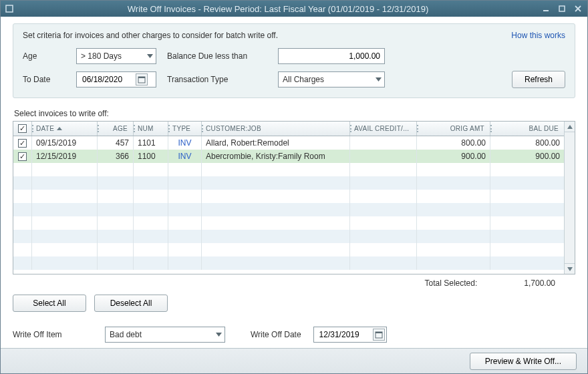 The height and width of the screenshot is (374, 588). What do you see at coordinates (49, 303) in the screenshot?
I see `select-all-button: Select All` at bounding box center [49, 303].